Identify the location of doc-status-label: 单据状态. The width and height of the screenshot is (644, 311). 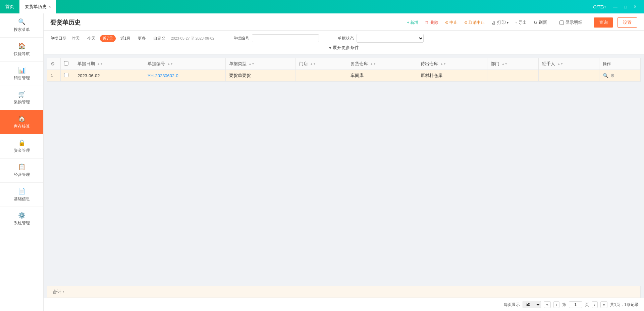
(346, 38).